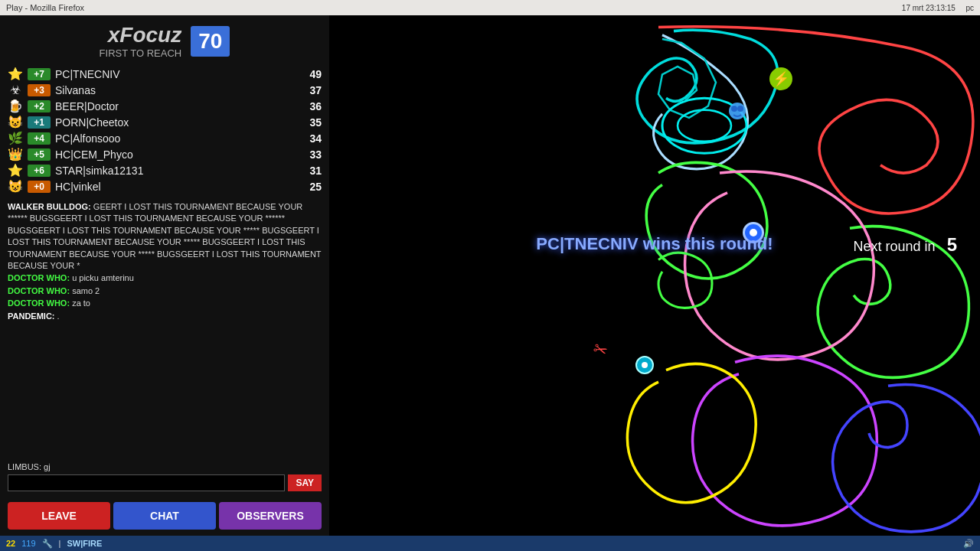 This screenshot has height=551, width=980. I want to click on score-row: ⭐ +6 STAR|simka12131 31, so click(165, 170).